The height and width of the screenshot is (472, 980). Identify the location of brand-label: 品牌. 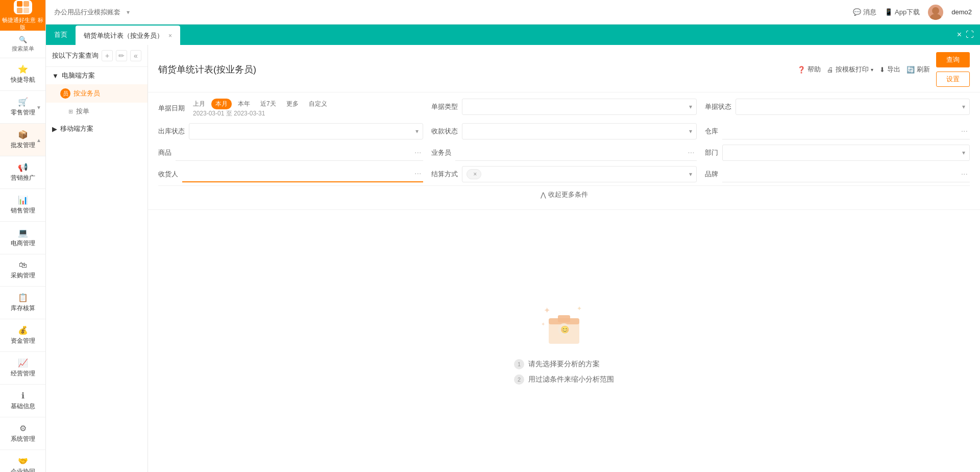
(712, 174).